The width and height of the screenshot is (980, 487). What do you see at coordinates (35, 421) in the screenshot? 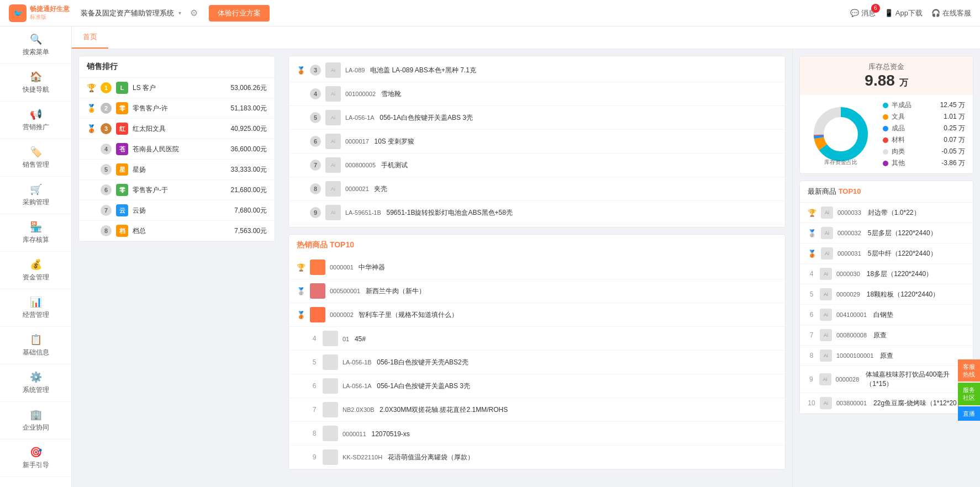
I see `sidebar-item-enterprise: 🏢 企业协同` at bounding box center [35, 421].